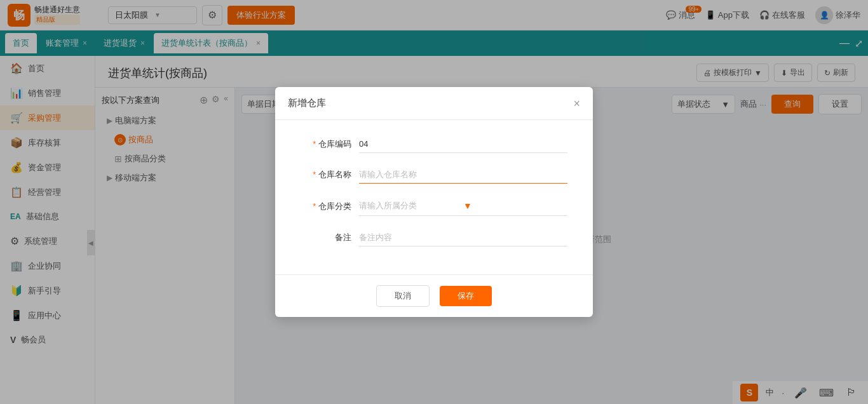 This screenshot has width=868, height=404. Describe the element at coordinates (463, 238) in the screenshot. I see `note-input` at that location.